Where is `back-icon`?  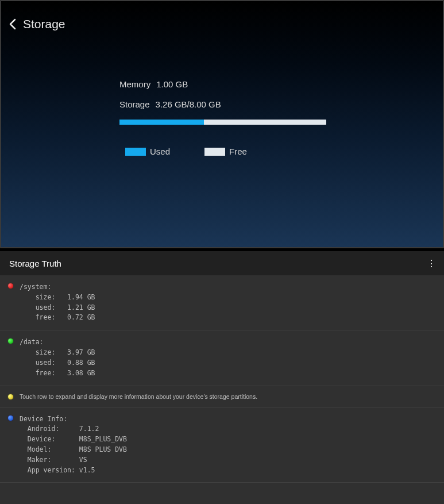
back-icon is located at coordinates (13, 24).